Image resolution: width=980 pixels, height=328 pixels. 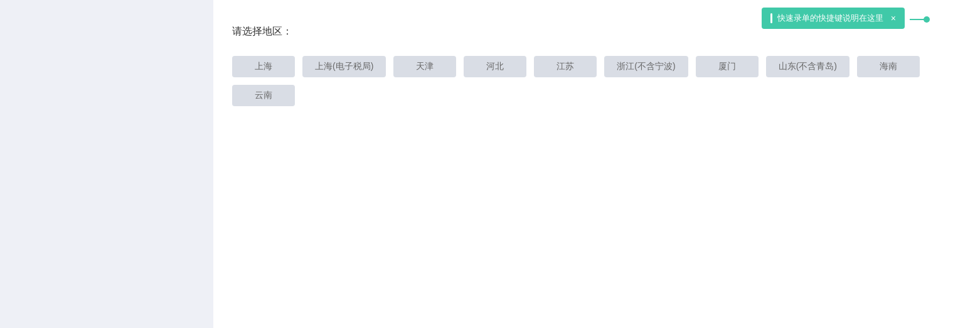 I want to click on tooltip-accent-bar, so click(x=772, y=18).